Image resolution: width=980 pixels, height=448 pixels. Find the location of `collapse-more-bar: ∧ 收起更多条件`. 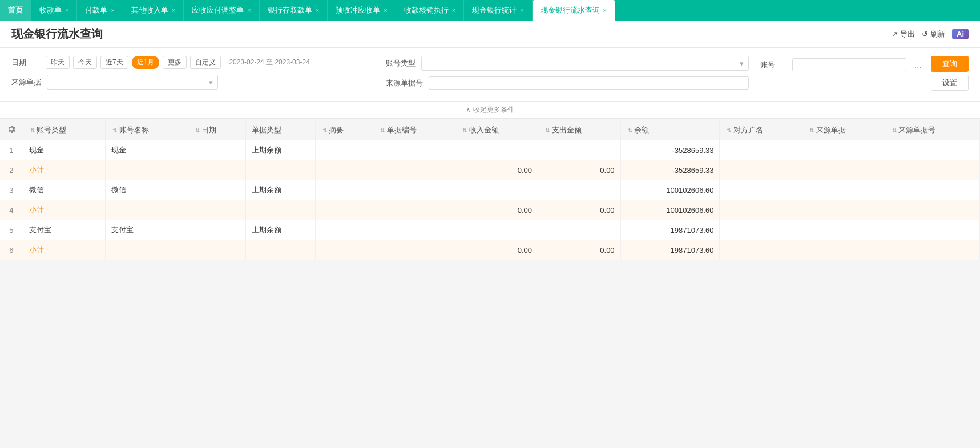

collapse-more-bar: ∧ 收起更多条件 is located at coordinates (490, 110).